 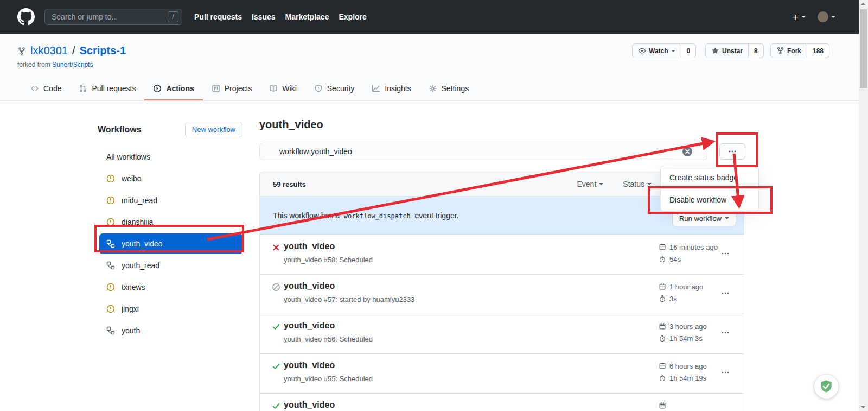 I want to click on warning-icon, so click(x=111, y=179).